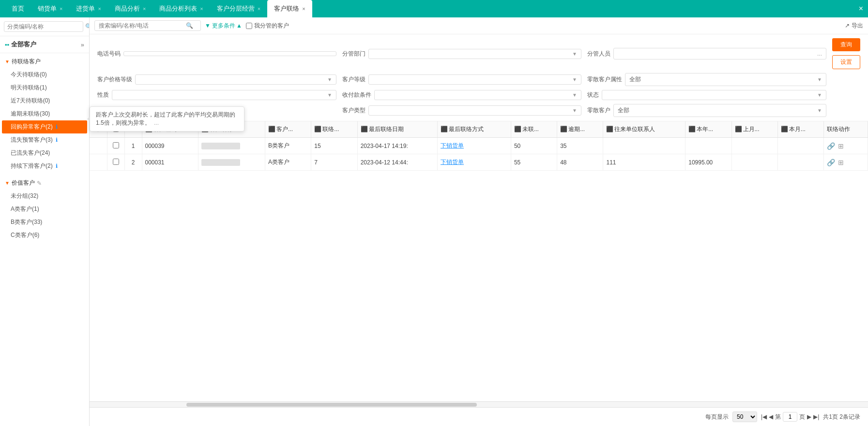 This screenshot has width=868, height=426. Describe the element at coordinates (533, 130) in the screenshot. I see `th-unread: ⬛未联...` at that location.